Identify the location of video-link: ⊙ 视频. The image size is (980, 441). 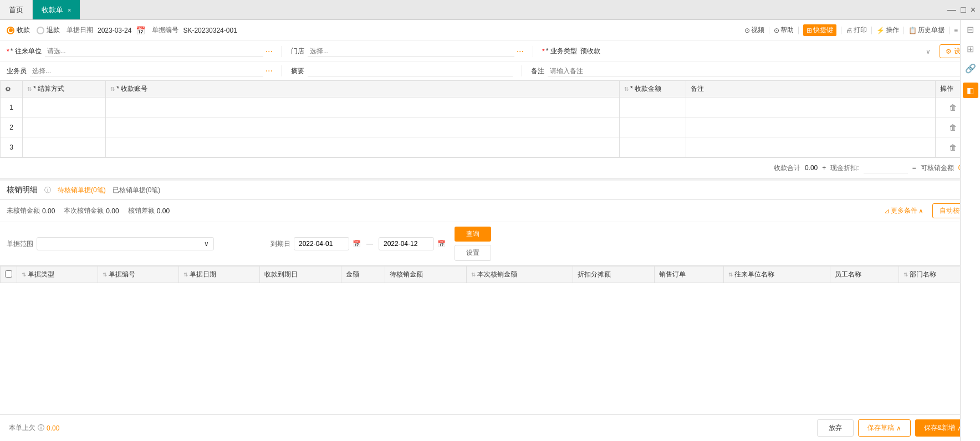
(754, 30).